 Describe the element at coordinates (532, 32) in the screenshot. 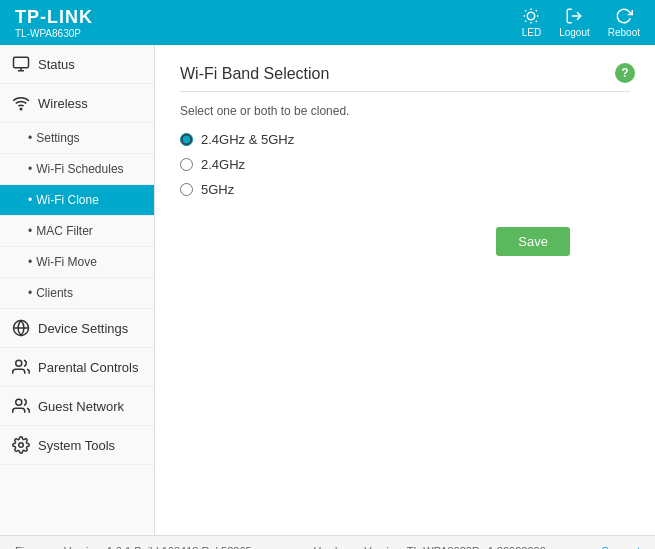

I see `led-label: LED` at that location.